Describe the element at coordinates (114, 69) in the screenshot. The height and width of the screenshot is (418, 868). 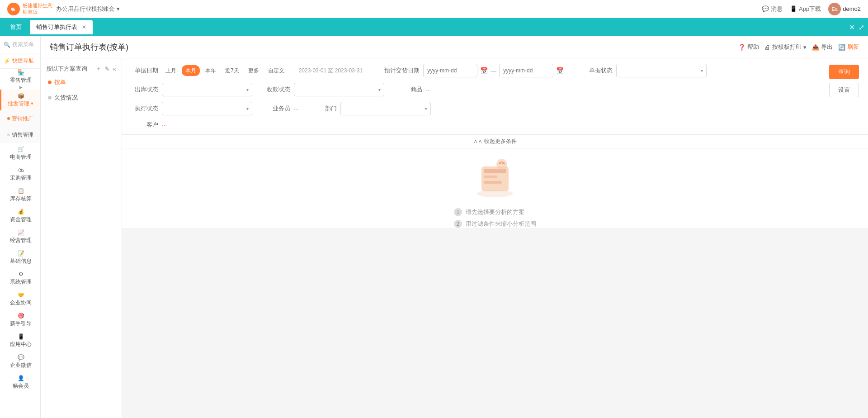
I see `collapse-scheme-button: «` at that location.